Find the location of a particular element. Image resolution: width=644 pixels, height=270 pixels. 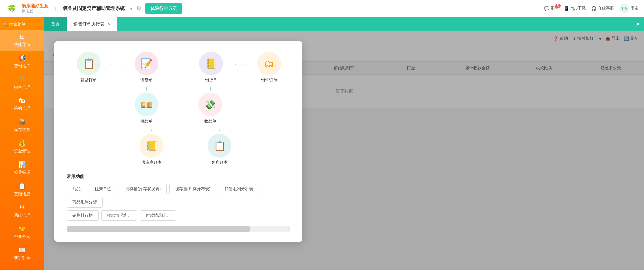

sub-logo: 标准版 is located at coordinates (35, 11).